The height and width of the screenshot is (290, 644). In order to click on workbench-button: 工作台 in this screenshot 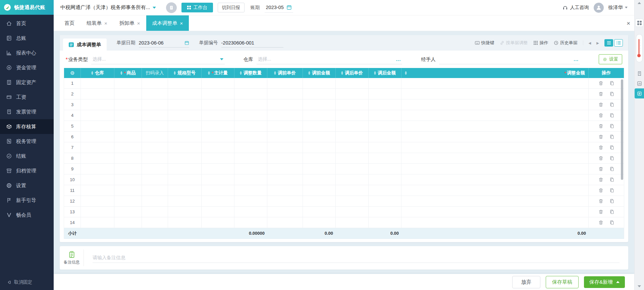, I will do `click(197, 7)`.